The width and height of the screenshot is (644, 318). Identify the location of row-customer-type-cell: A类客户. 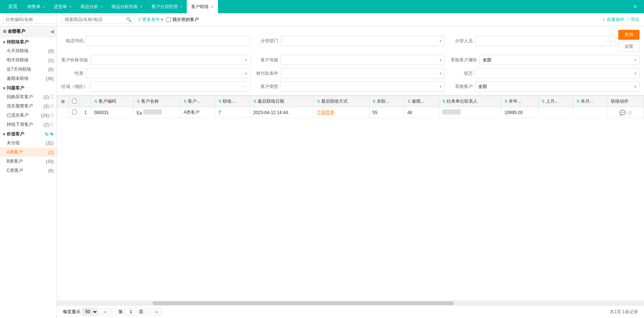
(198, 113).